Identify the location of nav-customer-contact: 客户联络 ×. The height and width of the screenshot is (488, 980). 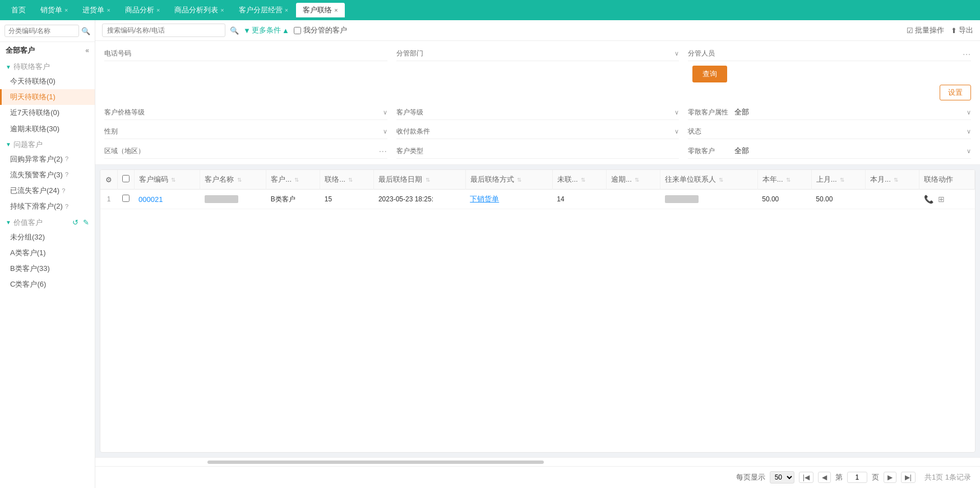
(320, 10).